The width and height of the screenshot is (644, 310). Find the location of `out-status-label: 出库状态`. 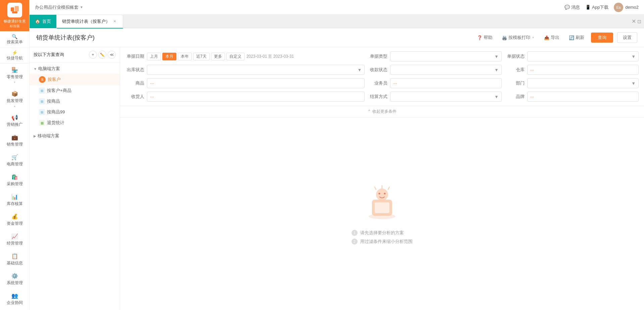

out-status-label: 出库状态 is located at coordinates (135, 70).